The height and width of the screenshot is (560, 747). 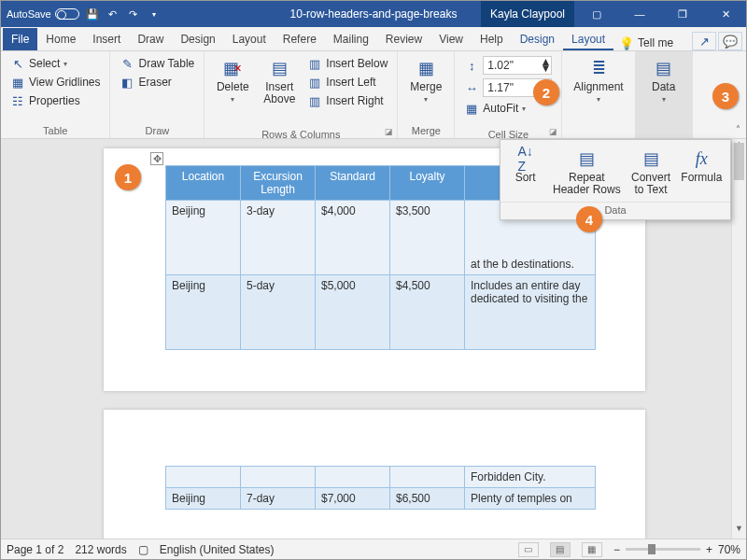 I want to click on ribbon-options-icon: ▢, so click(x=597, y=14).